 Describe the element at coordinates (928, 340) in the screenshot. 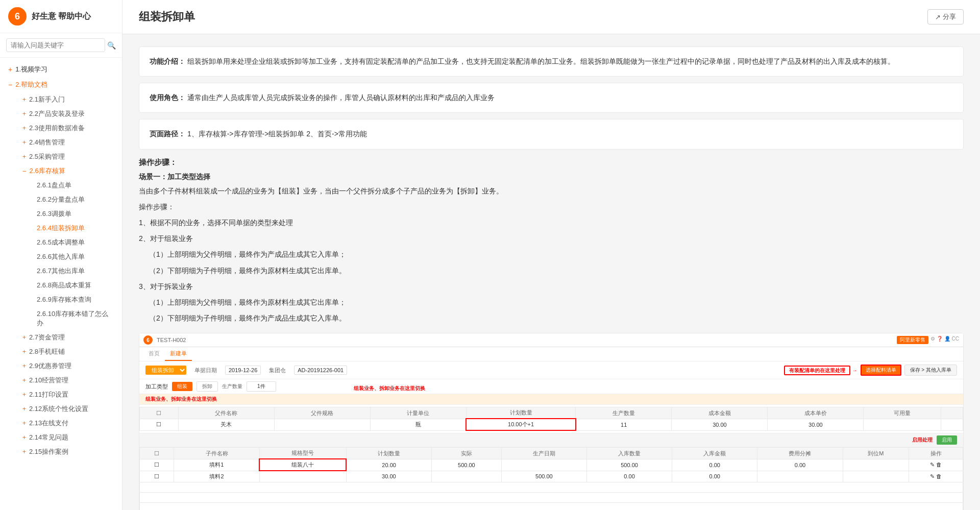

I see `mock-toolbar-icons: 阿里新零售 ⚙ ❓ 👤 CC` at that location.